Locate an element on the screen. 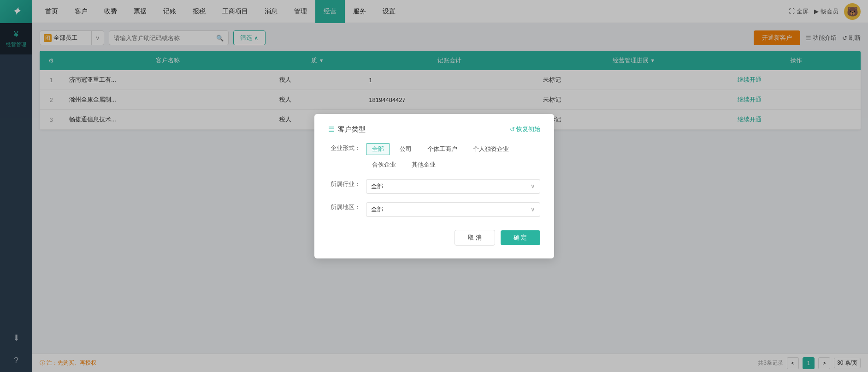 The image size is (868, 372). enterprise-tag-个体工商户: 个体工商户 is located at coordinates (443, 149).